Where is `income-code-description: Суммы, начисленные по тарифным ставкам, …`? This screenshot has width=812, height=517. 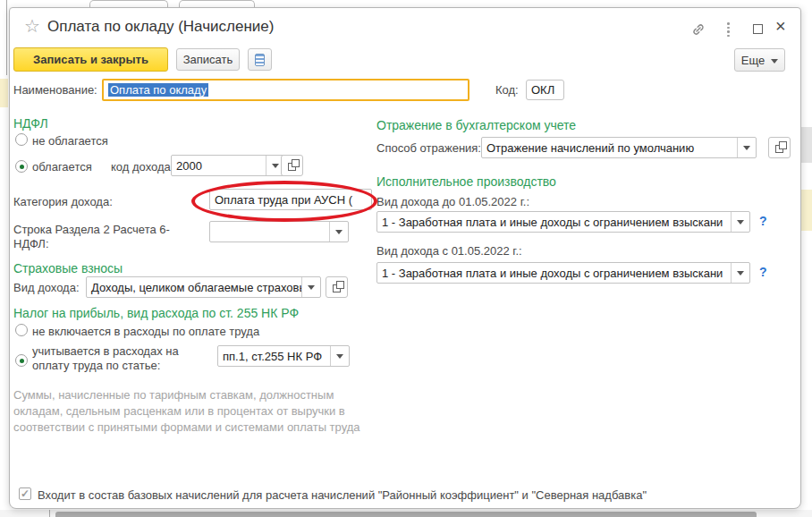 income-code-description: Суммы, начисленные по тарифным ставкам, … is located at coordinates (190, 411).